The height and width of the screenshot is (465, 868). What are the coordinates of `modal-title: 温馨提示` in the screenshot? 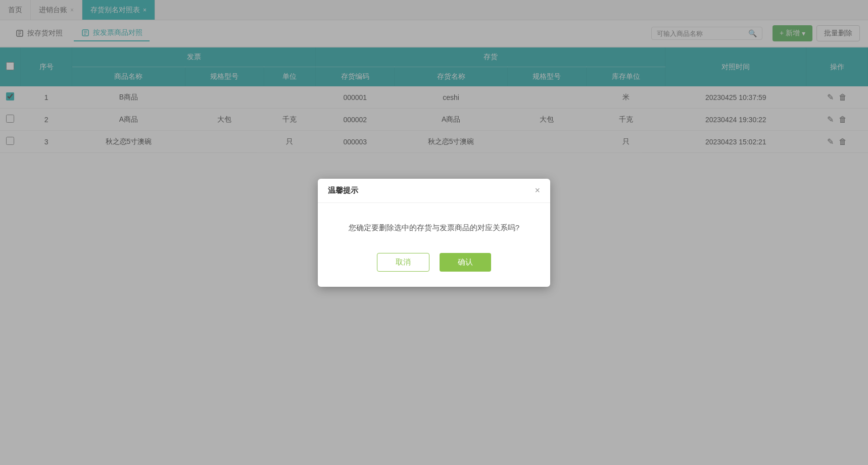 It's located at (343, 191).